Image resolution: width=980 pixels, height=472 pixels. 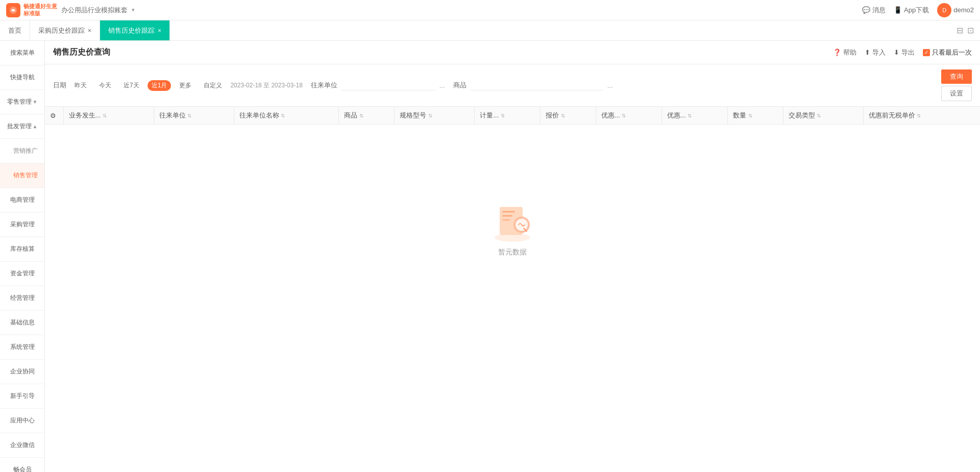 I want to click on goods-input, so click(x=537, y=85).